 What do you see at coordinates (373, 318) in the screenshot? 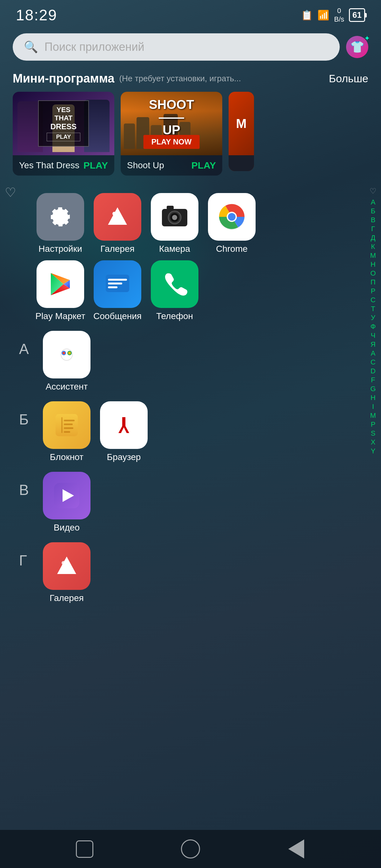
I see `alpha-у: У` at bounding box center [373, 318].